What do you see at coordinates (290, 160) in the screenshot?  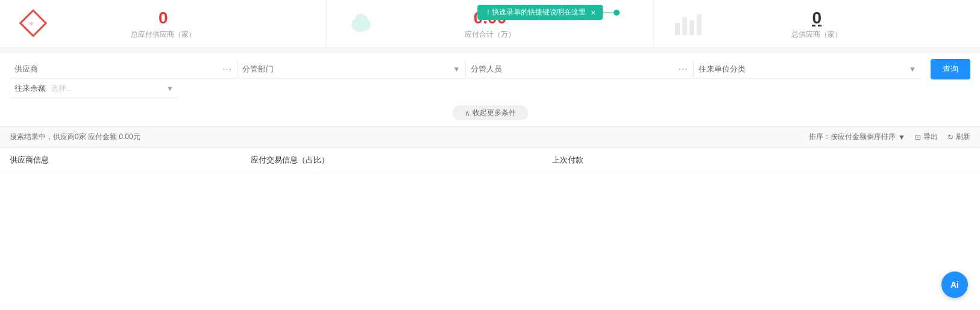 I see `col-transaction-label: 应付交易信息（占比）` at bounding box center [290, 160].